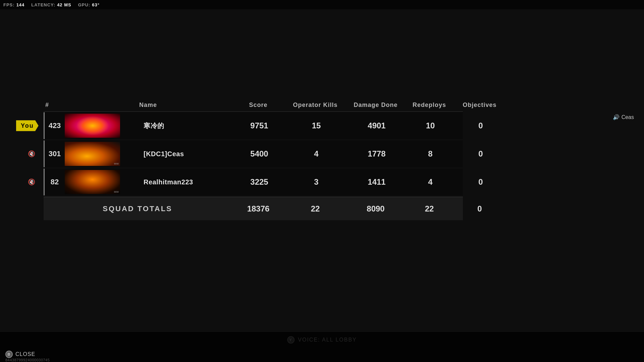 This screenshot has width=644, height=362. What do you see at coordinates (623, 117) in the screenshot?
I see `voice-indicator: 🔊 Ceas` at bounding box center [623, 117].